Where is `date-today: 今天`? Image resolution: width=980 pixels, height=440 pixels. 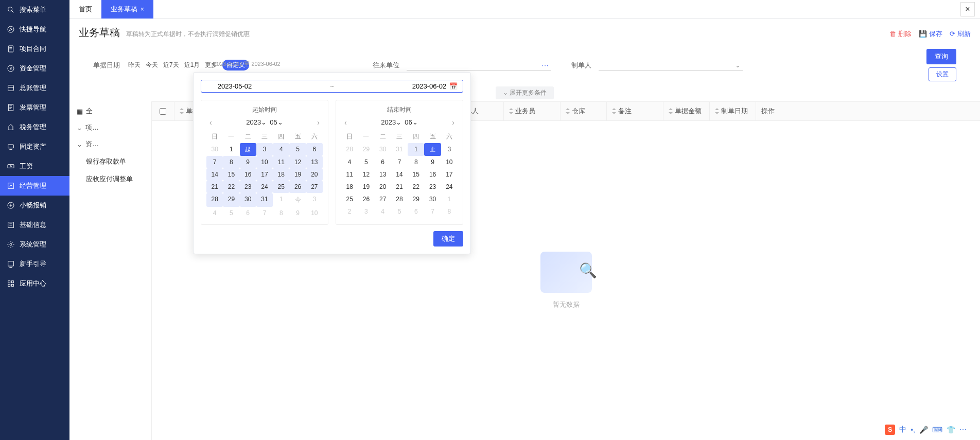
date-today: 今天 is located at coordinates (152, 65).